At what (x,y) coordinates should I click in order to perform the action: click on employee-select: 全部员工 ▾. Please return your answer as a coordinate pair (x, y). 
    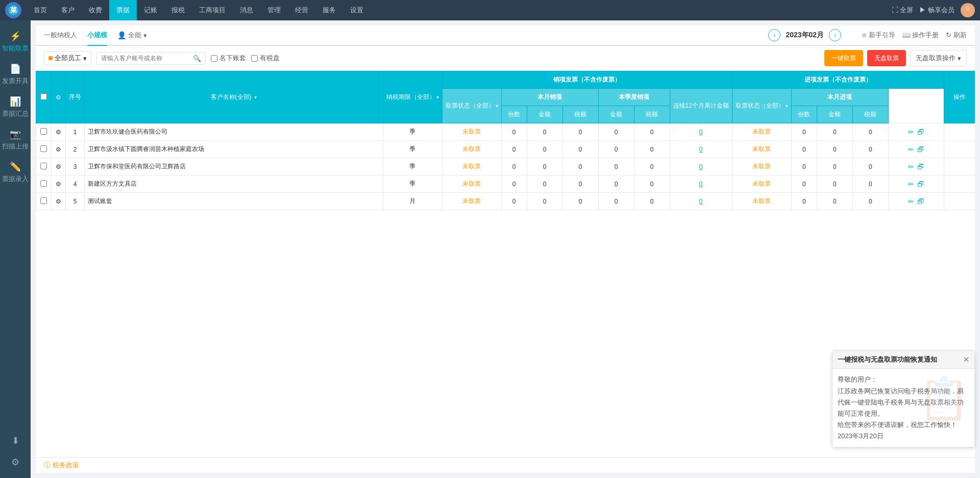
    Looking at the image, I should click on (67, 58).